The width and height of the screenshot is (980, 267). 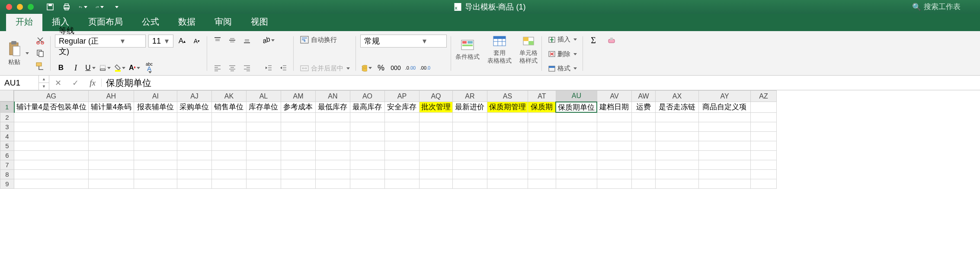 What do you see at coordinates (40, 40) in the screenshot?
I see `cut-button` at bounding box center [40, 40].